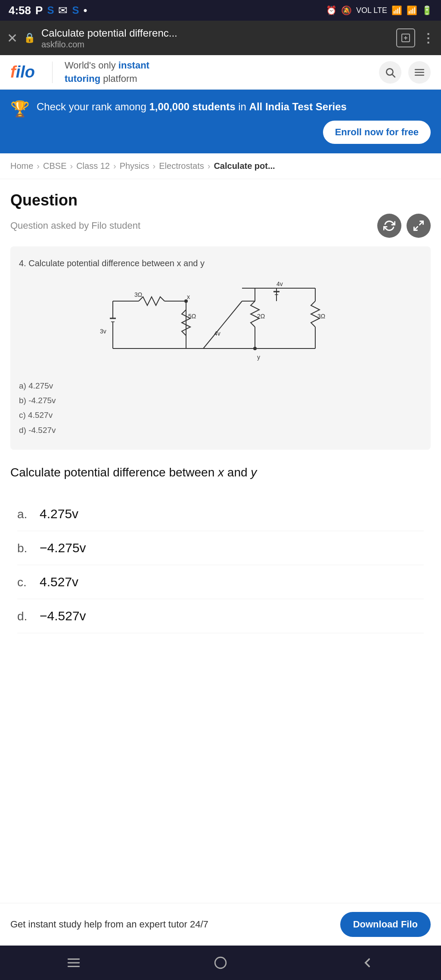  What do you see at coordinates (220, 582) in the screenshot?
I see `answer-option-c: c. 4.527v` at bounding box center [220, 582].